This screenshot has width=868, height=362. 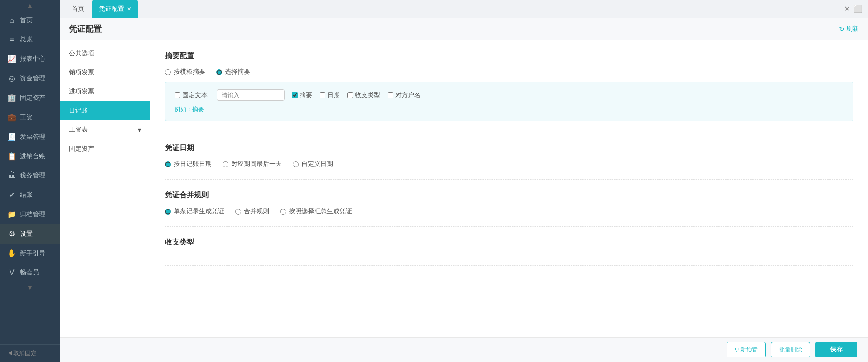 What do you see at coordinates (140, 130) in the screenshot?
I see `chevron-down-icon: ▾` at bounding box center [140, 130].